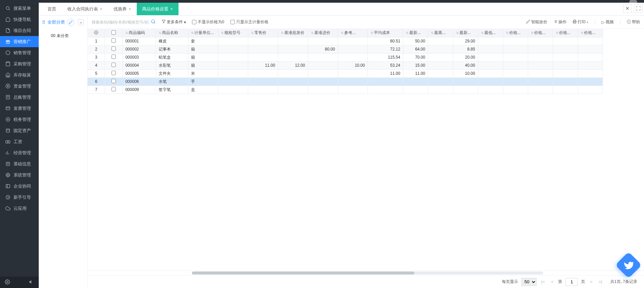  I want to click on table-row: 7000009签字笔盒, so click(345, 90).